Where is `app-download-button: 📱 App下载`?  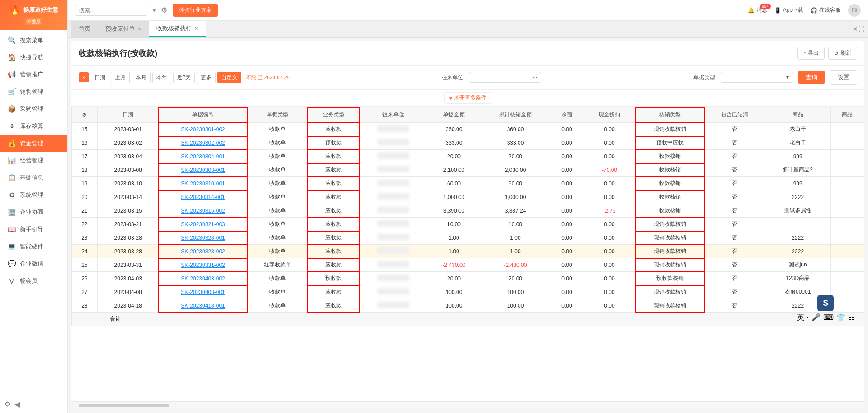 app-download-button: 📱 App下载 is located at coordinates (789, 10).